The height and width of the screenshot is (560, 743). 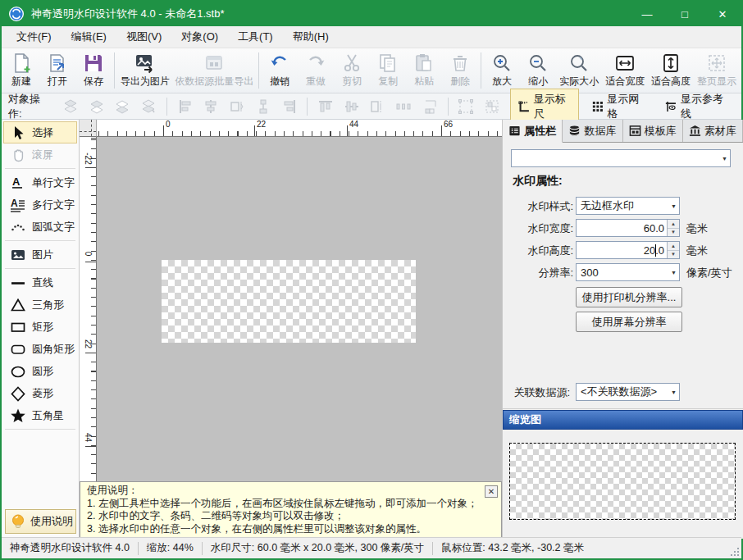 I want to click on save-floppy-icon, so click(x=93, y=63).